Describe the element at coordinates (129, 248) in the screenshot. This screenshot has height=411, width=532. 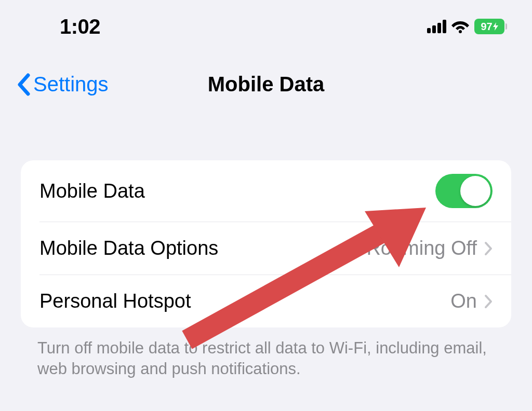
I see `row-label-options: Mobile Data Options` at that location.